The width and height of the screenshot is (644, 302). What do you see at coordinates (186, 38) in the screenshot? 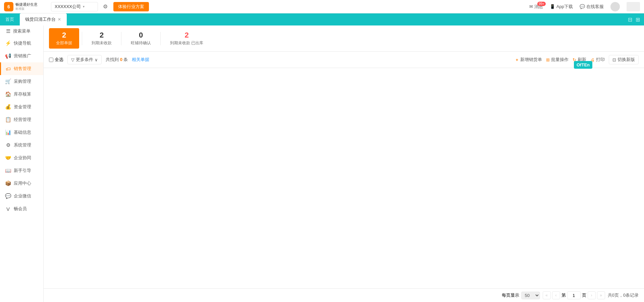
I see `stat-tab-shipped: 2 到期未收款 已出库` at bounding box center [186, 38].